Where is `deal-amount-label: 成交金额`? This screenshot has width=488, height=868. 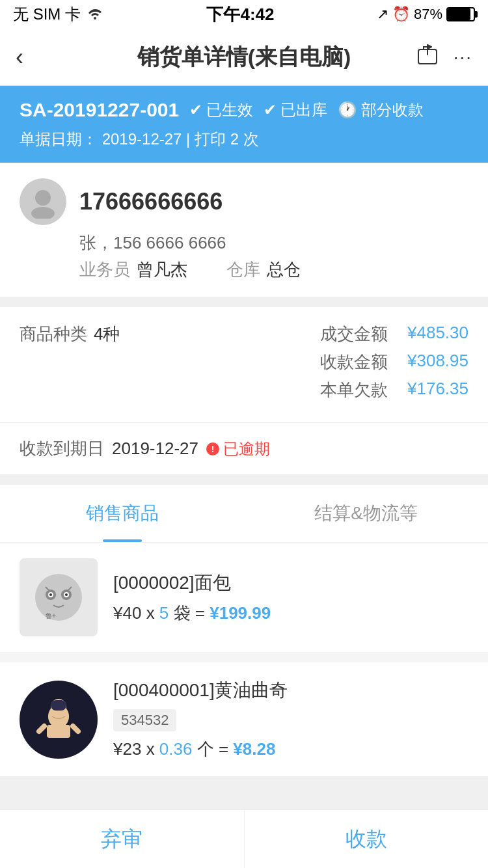
deal-amount-label: 成交金额 is located at coordinates (354, 334).